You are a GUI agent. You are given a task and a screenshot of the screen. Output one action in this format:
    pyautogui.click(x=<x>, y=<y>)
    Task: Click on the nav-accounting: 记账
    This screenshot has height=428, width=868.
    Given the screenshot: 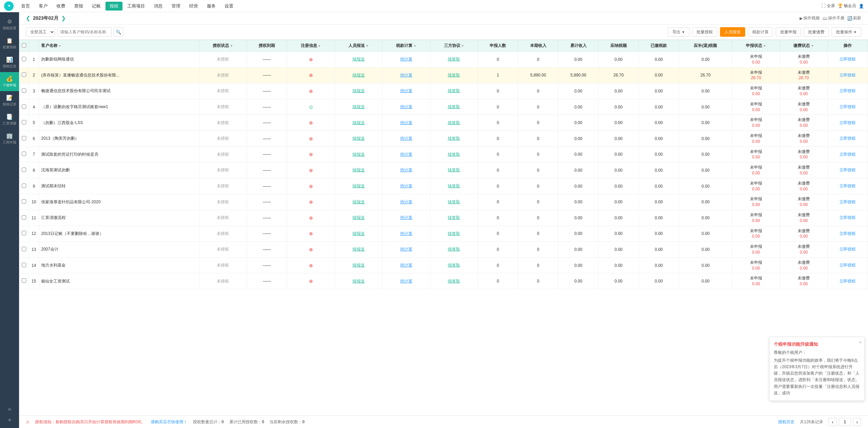 What is the action you would take?
    pyautogui.click(x=96, y=6)
    